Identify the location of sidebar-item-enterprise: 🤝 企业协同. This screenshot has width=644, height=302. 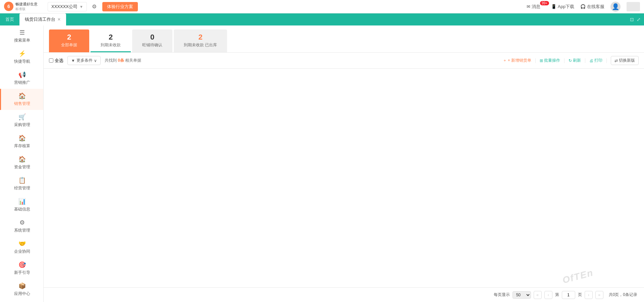
(21, 247).